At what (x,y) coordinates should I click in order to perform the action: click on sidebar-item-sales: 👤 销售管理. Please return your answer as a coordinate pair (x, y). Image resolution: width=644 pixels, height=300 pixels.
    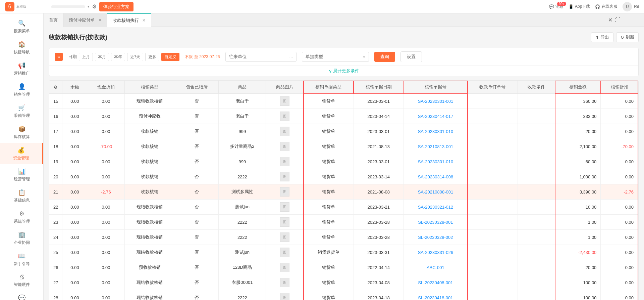
    Looking at the image, I should click on (21, 90).